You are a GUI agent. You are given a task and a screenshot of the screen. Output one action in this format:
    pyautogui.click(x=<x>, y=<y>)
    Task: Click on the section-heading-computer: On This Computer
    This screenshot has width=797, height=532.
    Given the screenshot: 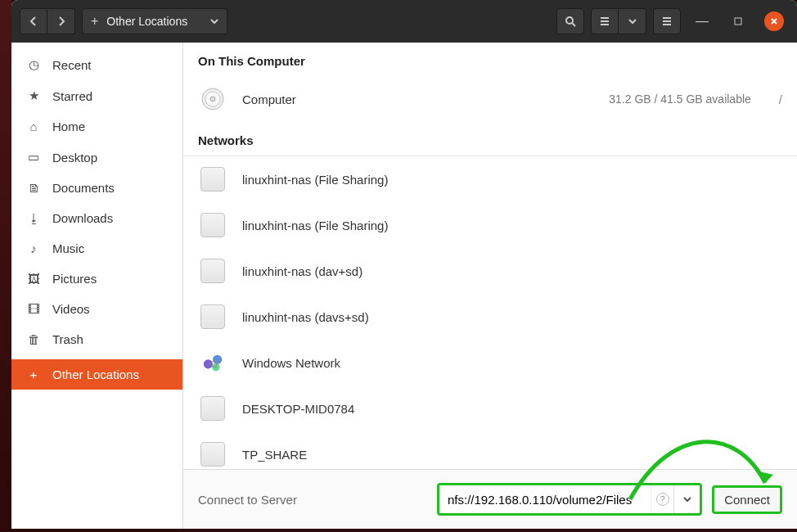 What is the action you would take?
    pyautogui.click(x=490, y=59)
    